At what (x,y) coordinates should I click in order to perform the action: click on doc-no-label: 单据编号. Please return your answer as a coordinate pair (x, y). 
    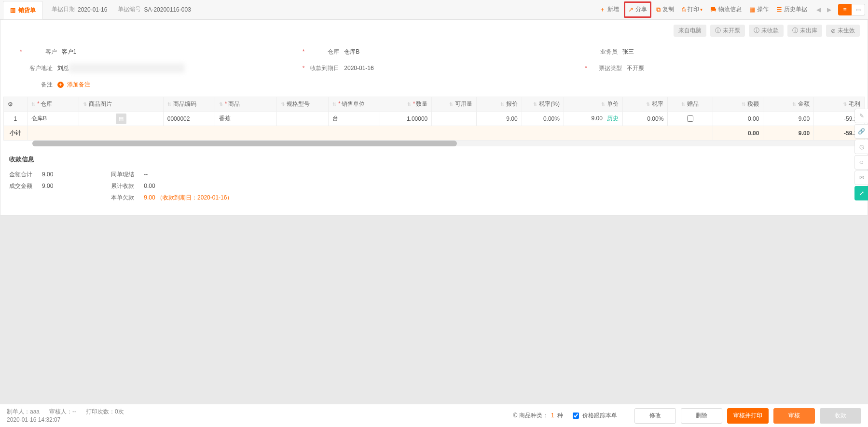
    Looking at the image, I should click on (129, 10).